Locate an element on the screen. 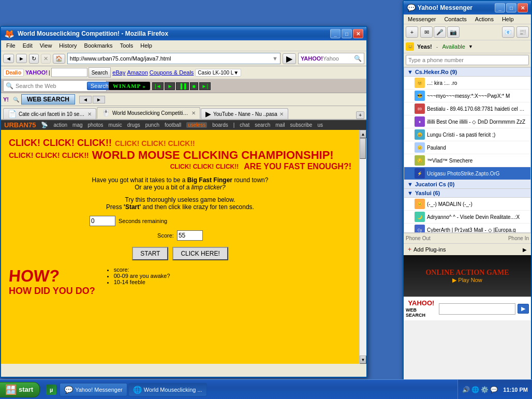 This screenshot has height=399, width=532. send-msg-btn: ✉ is located at coordinates (426, 32).